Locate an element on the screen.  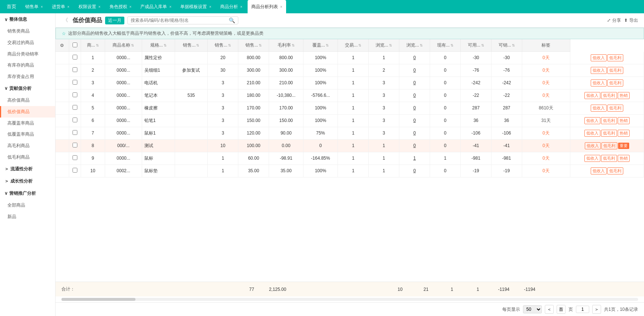
nav-home: 首页 is located at coordinates (11, 7).